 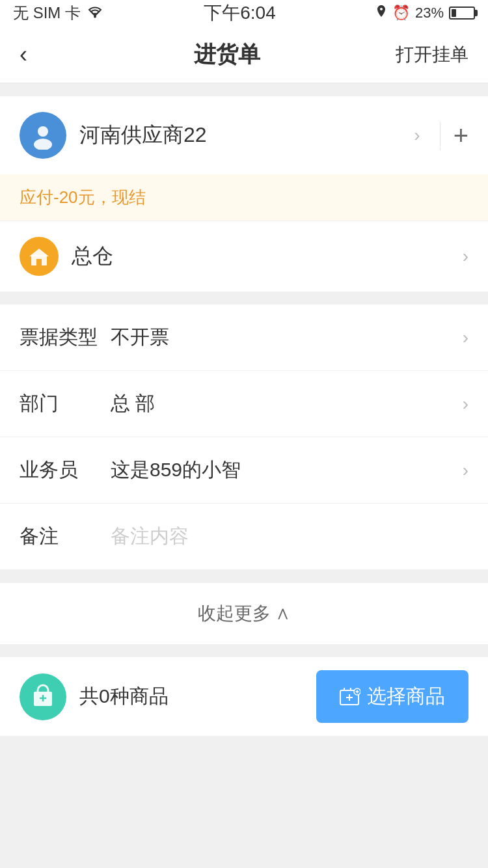 What do you see at coordinates (416, 135) in the screenshot?
I see `supplier-chevron-icon: ›` at bounding box center [416, 135].